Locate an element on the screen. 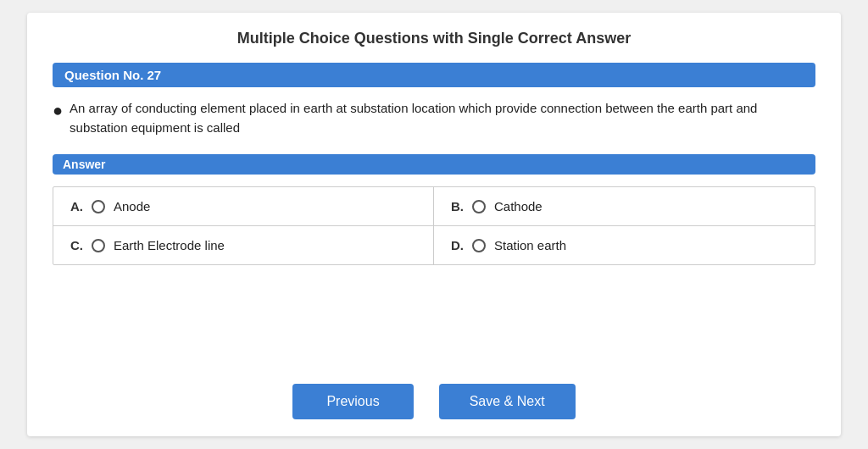 The width and height of the screenshot is (868, 449). option-d-text: Station earth is located at coordinates (531, 246).